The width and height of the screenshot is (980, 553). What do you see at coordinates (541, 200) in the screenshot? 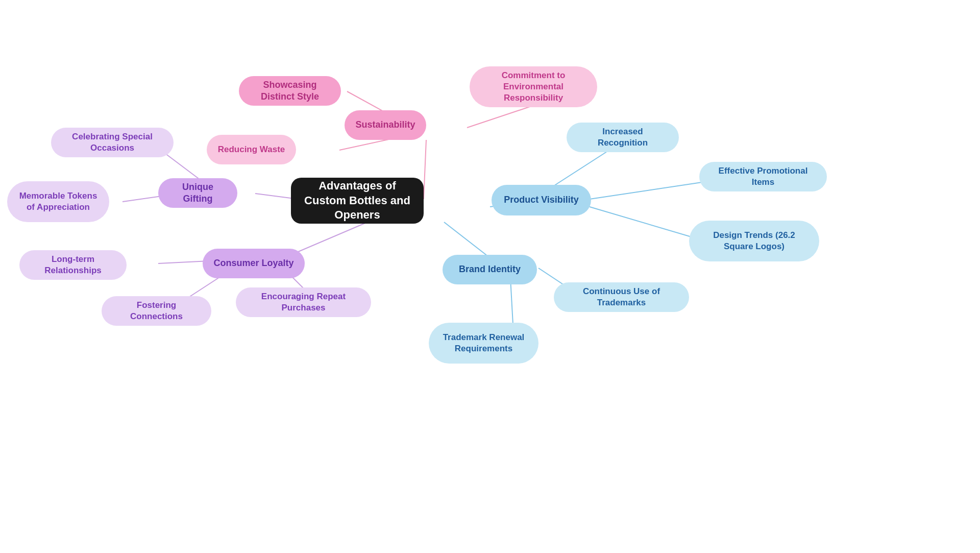
I see `node-product-visibility: Product Visibility` at bounding box center [541, 200].